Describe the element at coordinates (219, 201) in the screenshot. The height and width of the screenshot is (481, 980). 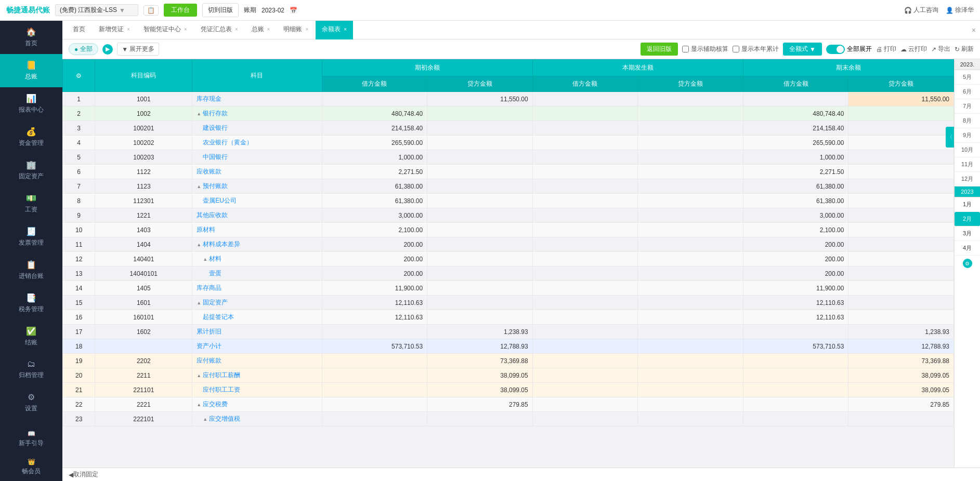
I see `account-link: 壶属EU公司` at that location.